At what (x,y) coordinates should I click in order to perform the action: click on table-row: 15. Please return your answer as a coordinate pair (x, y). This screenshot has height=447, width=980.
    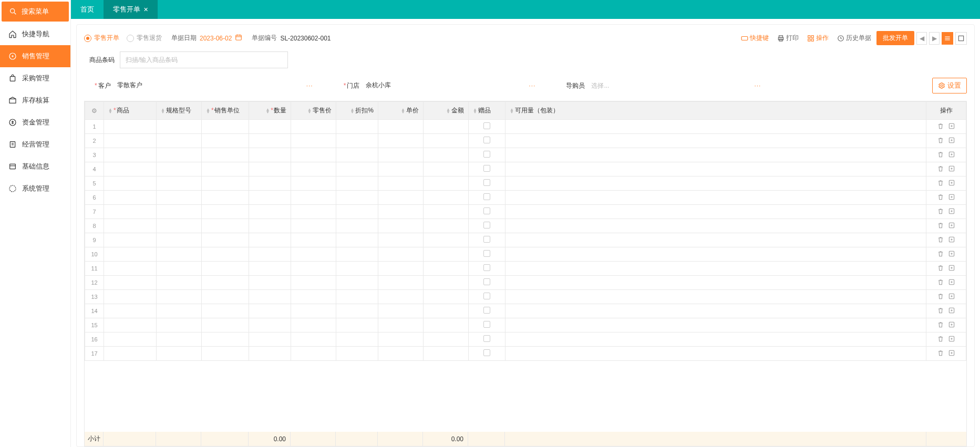
    Looking at the image, I should click on (525, 326).